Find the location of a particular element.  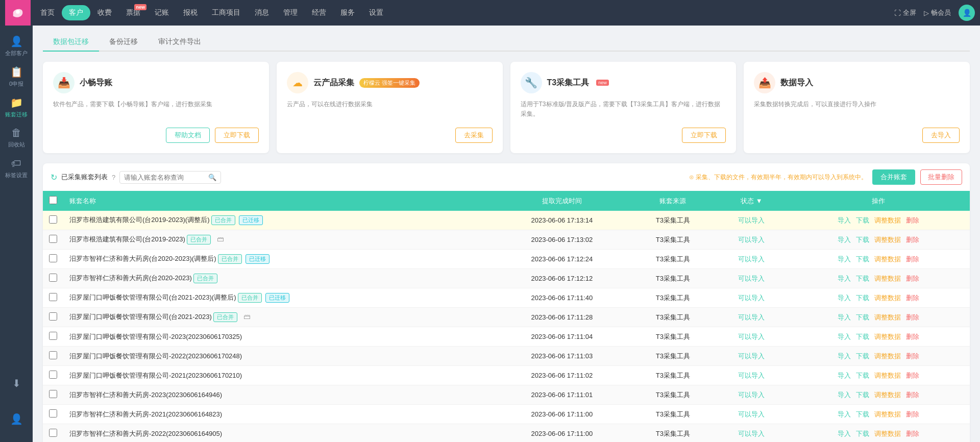

search-input is located at coordinates (165, 178).